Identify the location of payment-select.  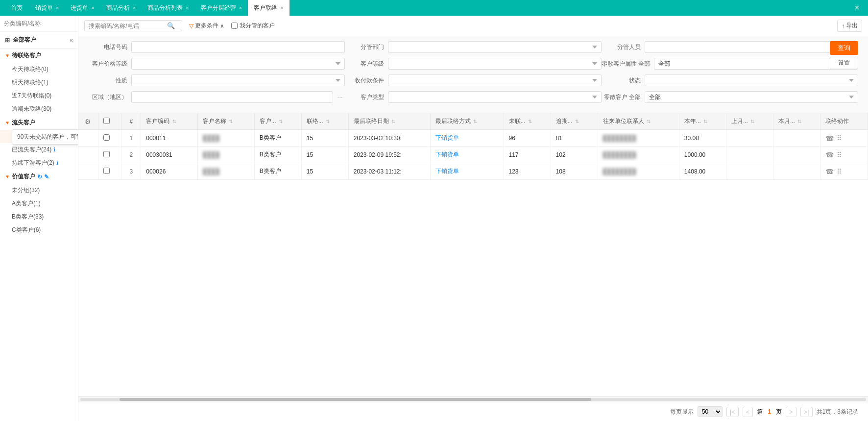
(495, 80).